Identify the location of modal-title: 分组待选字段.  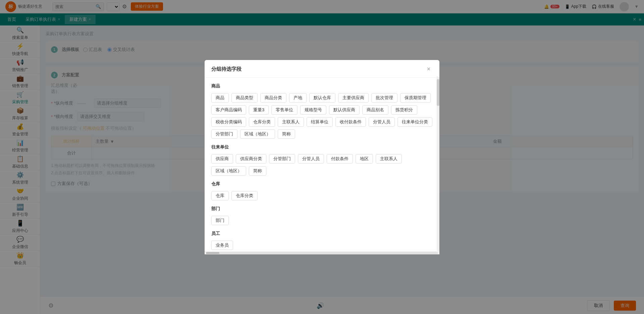
(226, 69).